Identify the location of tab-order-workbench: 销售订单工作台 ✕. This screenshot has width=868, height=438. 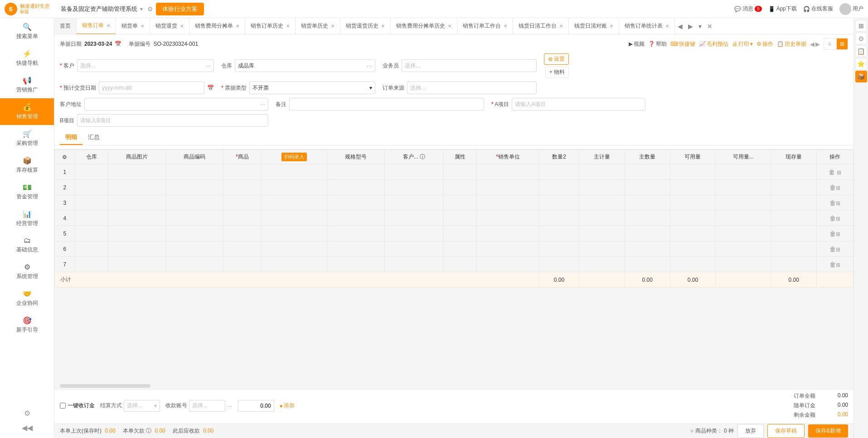
(485, 26).